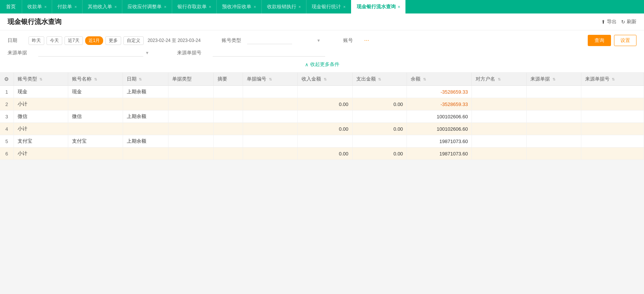 Image resolution: width=644 pixels, height=294 pixels. Describe the element at coordinates (91, 53) in the screenshot. I see `source-doc-select` at that location.